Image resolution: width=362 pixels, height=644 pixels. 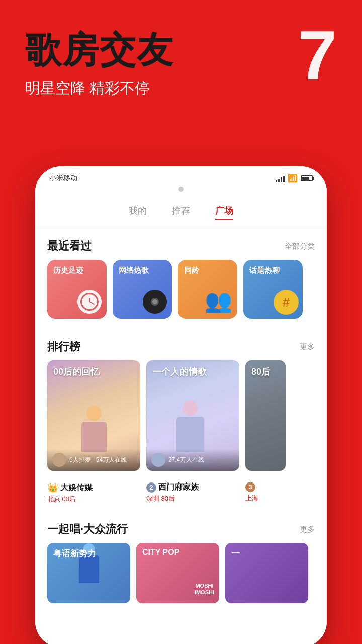 What do you see at coordinates (265, 498) in the screenshot?
I see `rank-sub-3: 上海` at bounding box center [265, 498].